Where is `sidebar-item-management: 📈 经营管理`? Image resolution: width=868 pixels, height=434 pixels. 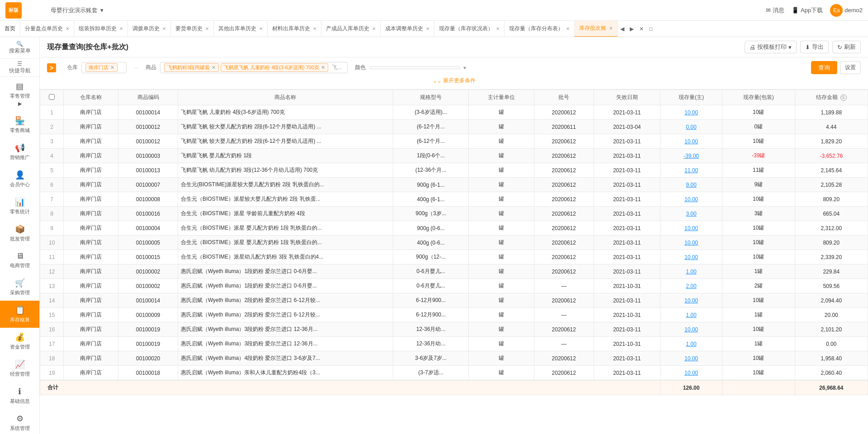
sidebar-item-management: 📈 经营管理 is located at coordinates (20, 368).